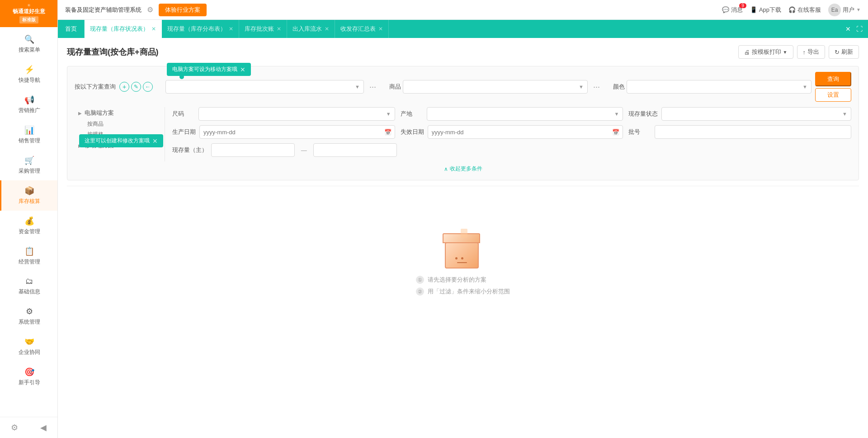 The height and width of the screenshot is (438, 868). Describe the element at coordinates (14, 428) in the screenshot. I see `settings-bottom-icon: ⚙` at that location.